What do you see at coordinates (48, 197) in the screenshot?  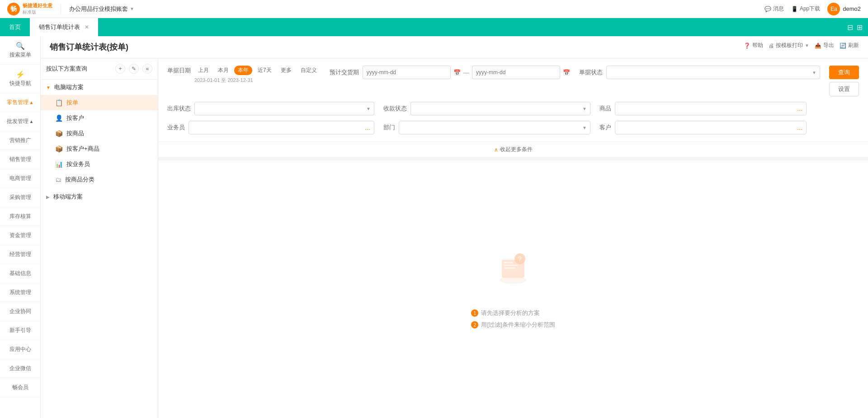 I see `mobile-arrow-icon: ▶` at bounding box center [48, 197].